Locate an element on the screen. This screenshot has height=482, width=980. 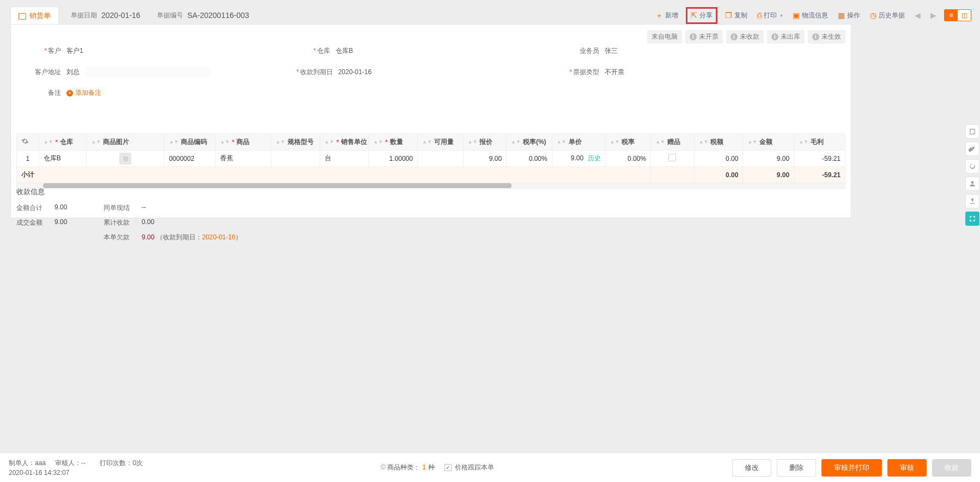
field-remark: 备注 + 添加备注 is located at coordinates (162, 93).